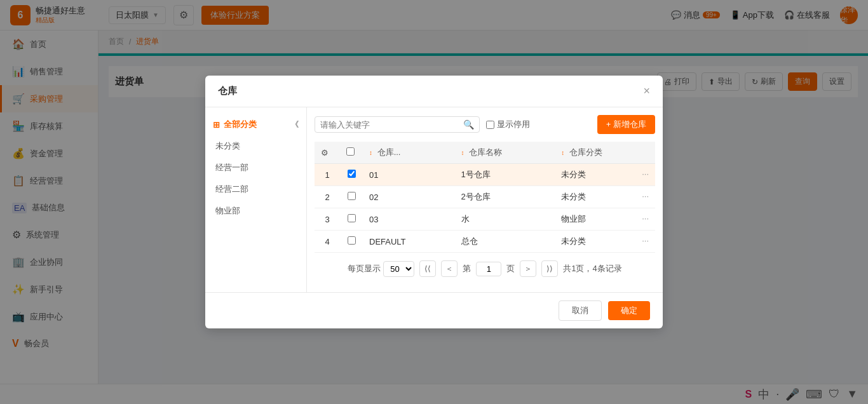  Describe the element at coordinates (409, 197) in the screenshot. I see `row-code: 02` at that location.